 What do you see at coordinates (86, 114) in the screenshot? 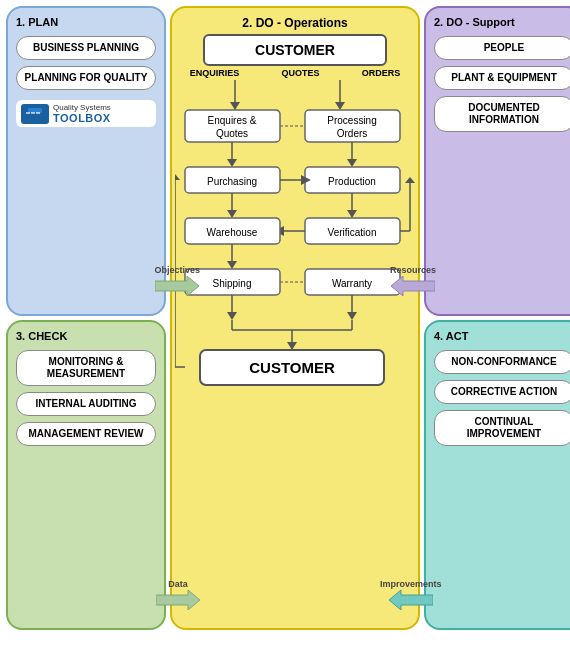
I see `toolbox-logo: Quality Systems TOOLBOX` at bounding box center [86, 114].